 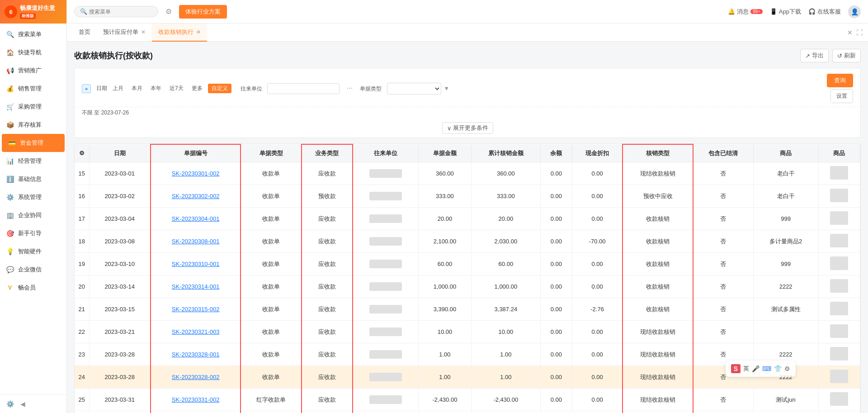 I want to click on filter-7days: 近7天, so click(x=176, y=89).